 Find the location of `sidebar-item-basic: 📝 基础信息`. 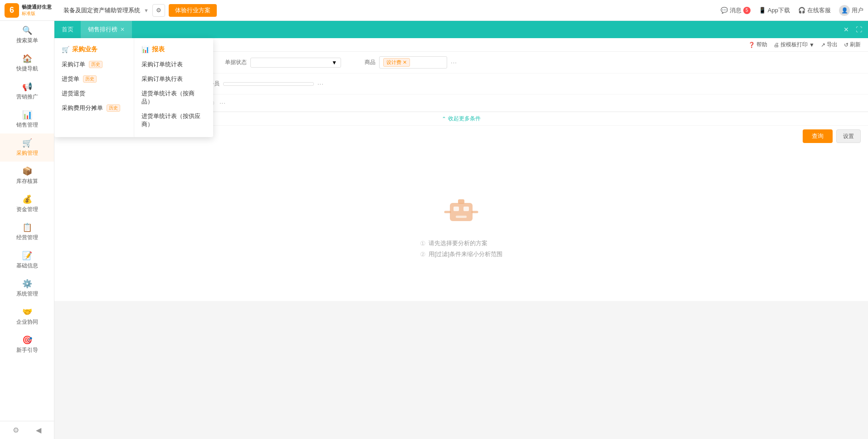

sidebar-item-basic: 📝 基础信息 is located at coordinates (27, 260).